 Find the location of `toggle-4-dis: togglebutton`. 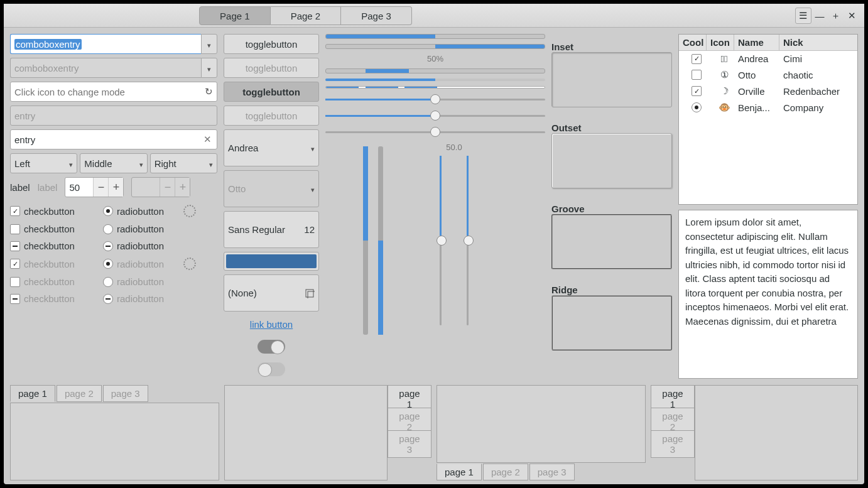

toggle-4-dis: togglebutton is located at coordinates (271, 116).